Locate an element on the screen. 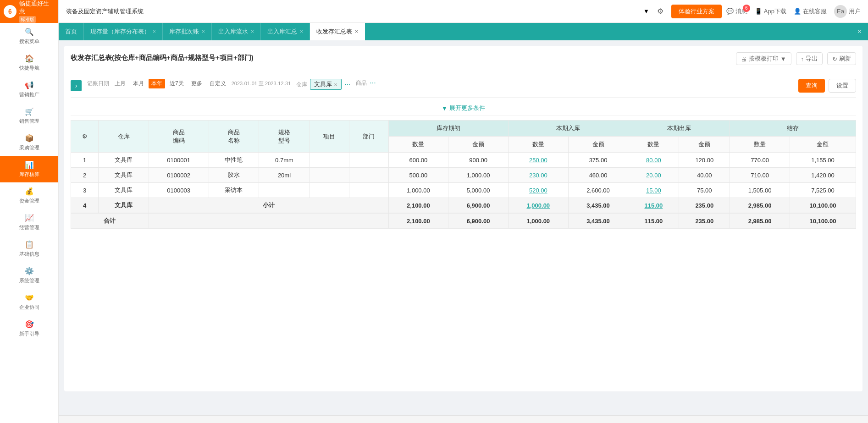 This screenshot has height=423, width=868. row-goods-name: 胶水 is located at coordinates (234, 175).